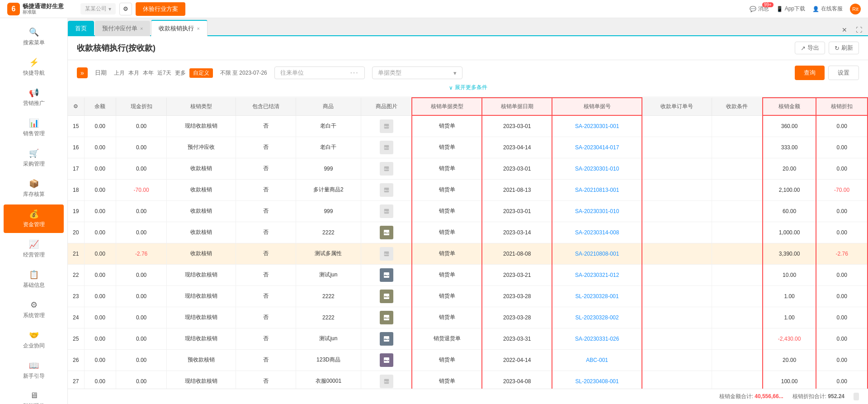 The image size is (868, 404). What do you see at coordinates (468, 79) in the screenshot?
I see `filter-area: » 日期 上月 本月 本年 近7天 更多 自定义 不限 至 2023-07-26…` at bounding box center [468, 79].